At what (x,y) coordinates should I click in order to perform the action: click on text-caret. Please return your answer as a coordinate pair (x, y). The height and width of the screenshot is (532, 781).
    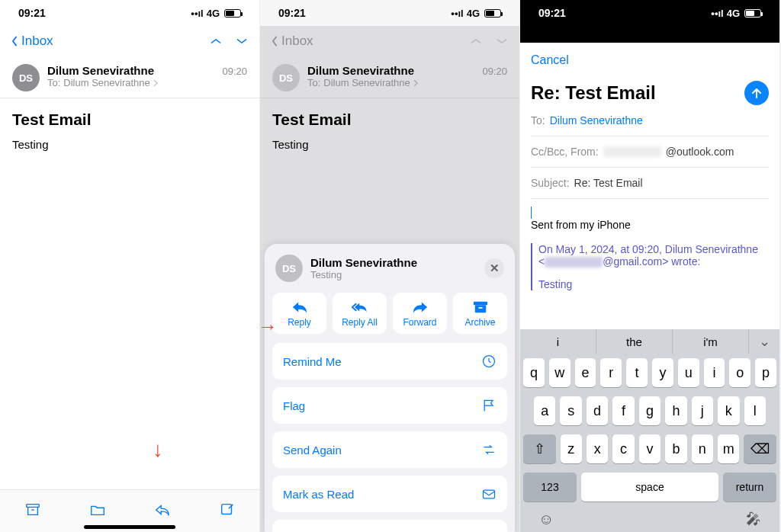
    Looking at the image, I should click on (531, 213).